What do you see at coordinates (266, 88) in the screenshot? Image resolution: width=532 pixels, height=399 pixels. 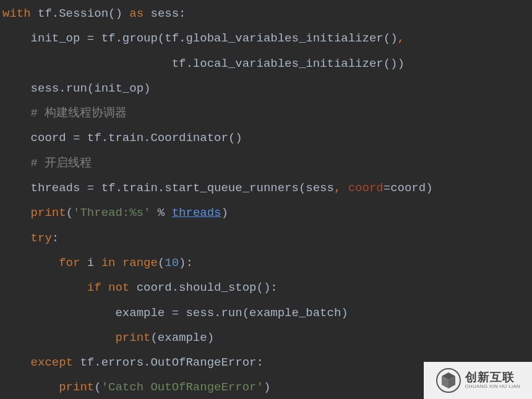 I see `code-line-4: sess.run(init_op)` at bounding box center [266, 88].